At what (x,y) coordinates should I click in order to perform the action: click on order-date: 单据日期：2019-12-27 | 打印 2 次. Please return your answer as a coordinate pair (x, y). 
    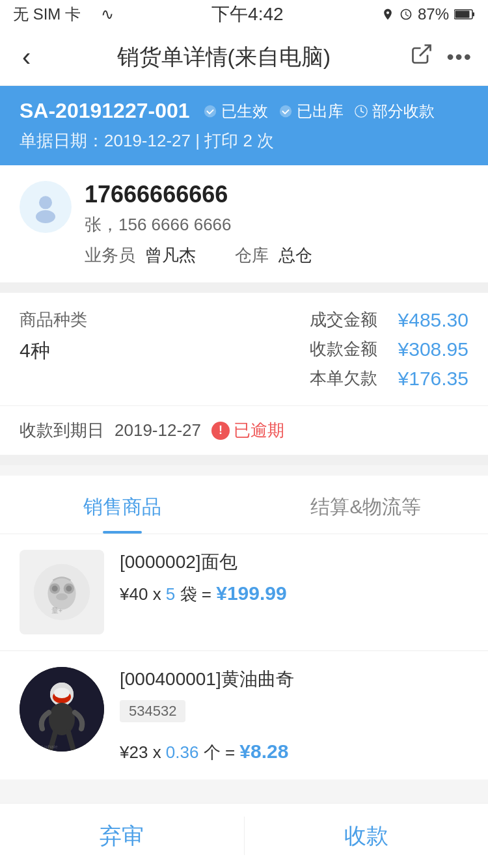
    Looking at the image, I should click on (244, 141).